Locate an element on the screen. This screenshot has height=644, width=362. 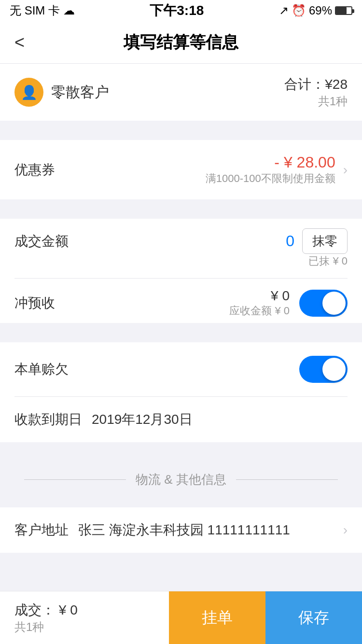
prepay-amount: ¥ 0 is located at coordinates (260, 296).